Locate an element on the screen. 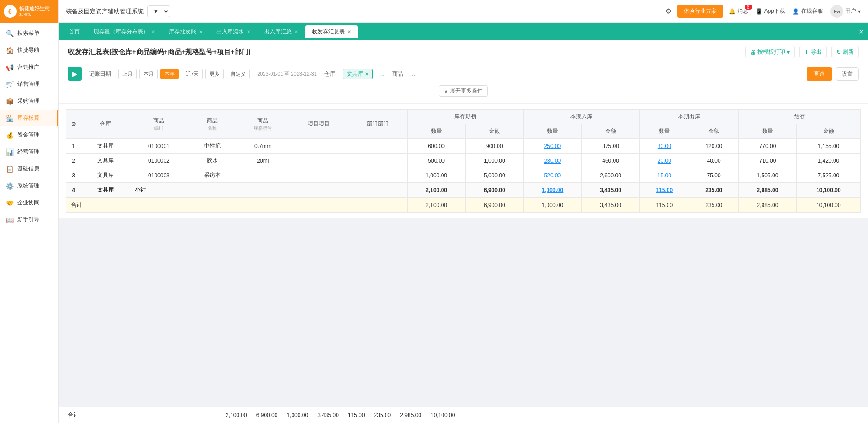  app-download-item: 📱 App下载 is located at coordinates (770, 11).